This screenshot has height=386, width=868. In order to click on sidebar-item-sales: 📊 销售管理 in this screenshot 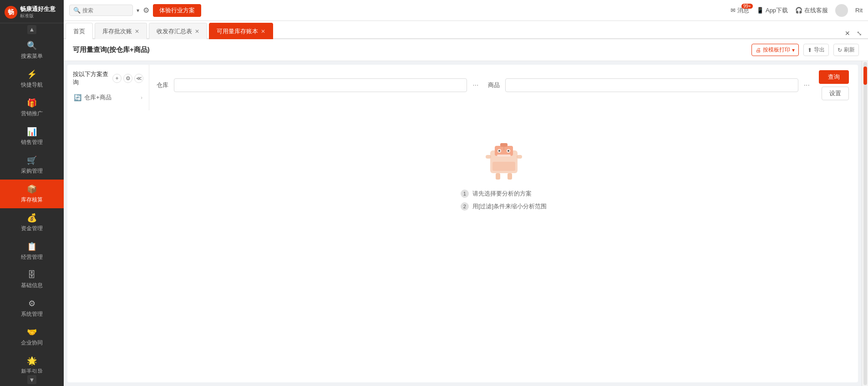, I will do `click(32, 137)`.